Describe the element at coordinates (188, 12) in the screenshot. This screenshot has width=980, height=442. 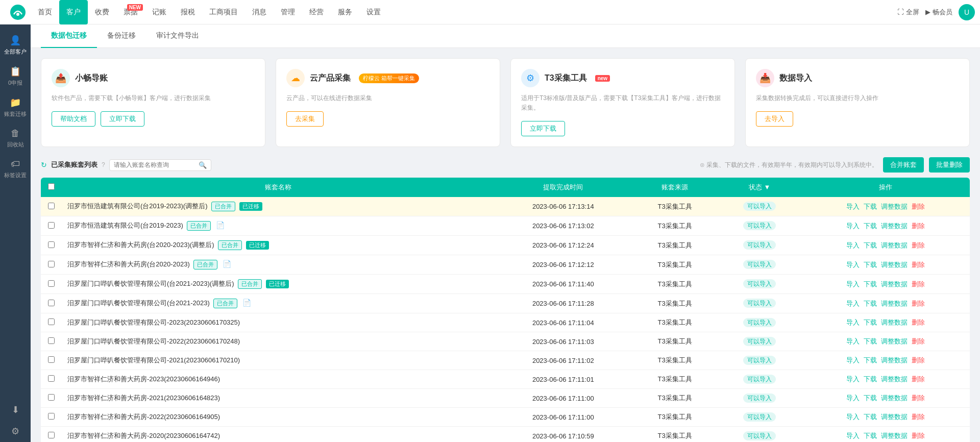
I see `nav-tax: 报税` at that location.